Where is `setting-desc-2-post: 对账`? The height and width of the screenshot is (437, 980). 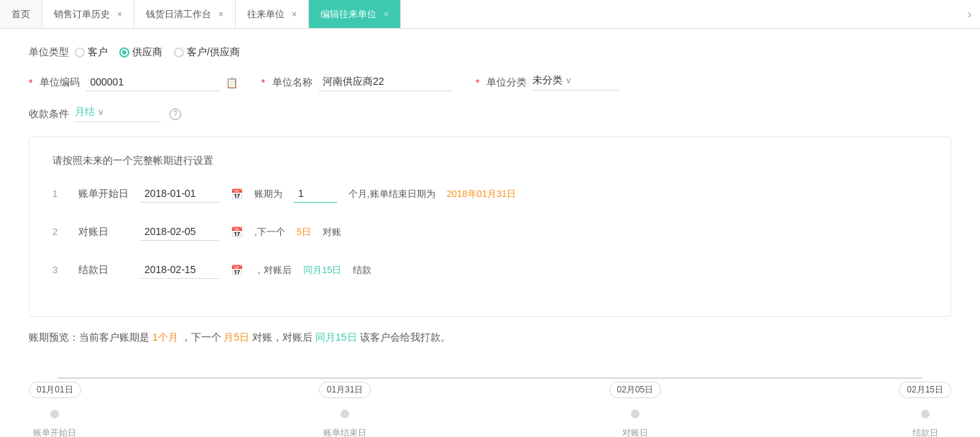 setting-desc-2-post: 对账 is located at coordinates (332, 232).